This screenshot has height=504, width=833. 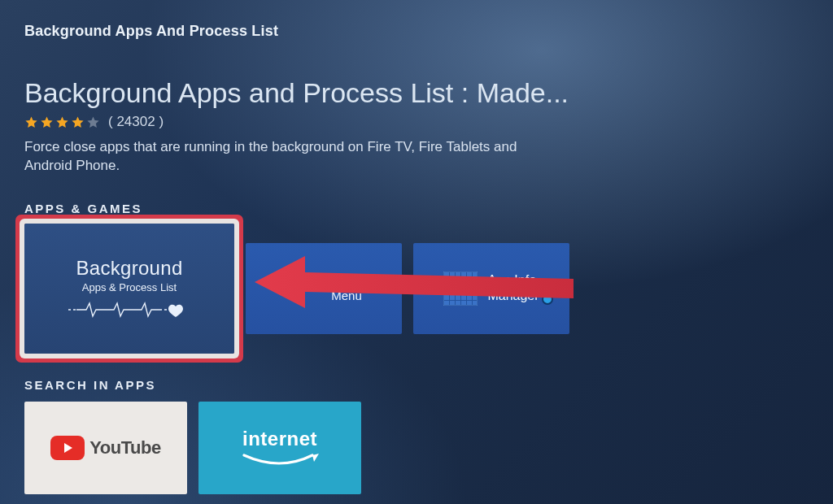 What do you see at coordinates (416, 122) in the screenshot?
I see `rating-row: ( 24302 )` at bounding box center [416, 122].